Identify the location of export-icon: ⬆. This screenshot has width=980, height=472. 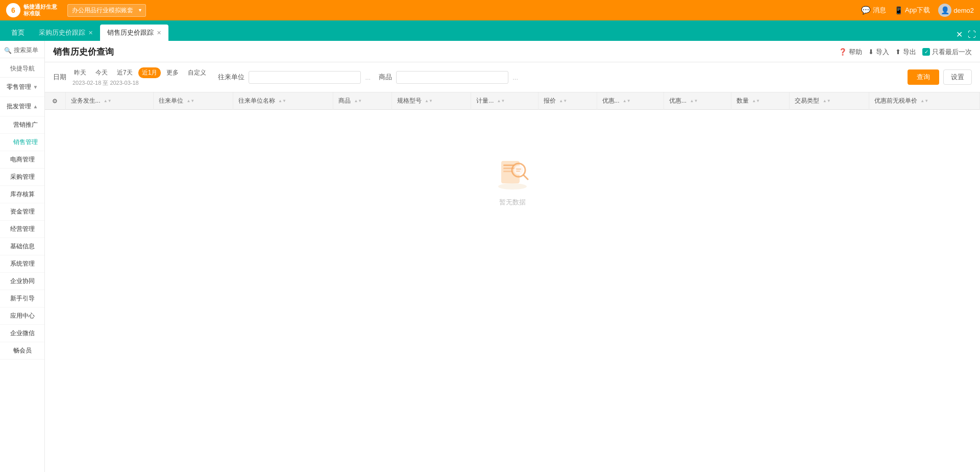
(898, 52).